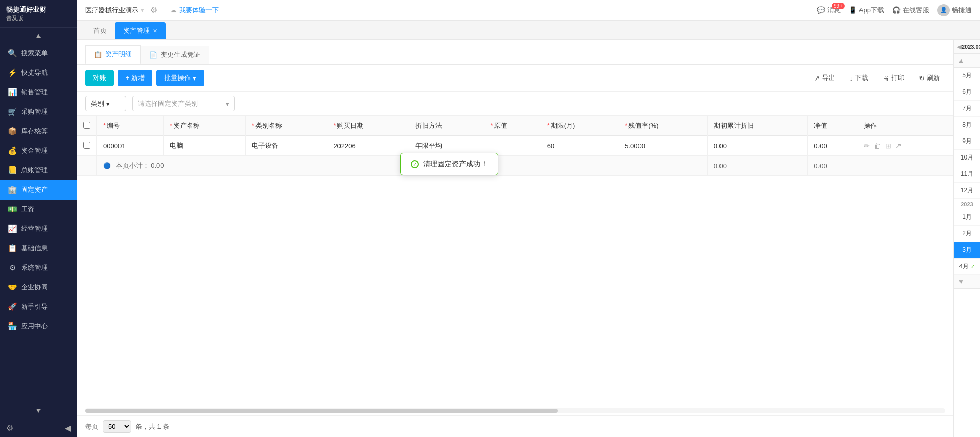 This screenshot has width=980, height=437. I want to click on year-down-icon: ▼, so click(961, 282).